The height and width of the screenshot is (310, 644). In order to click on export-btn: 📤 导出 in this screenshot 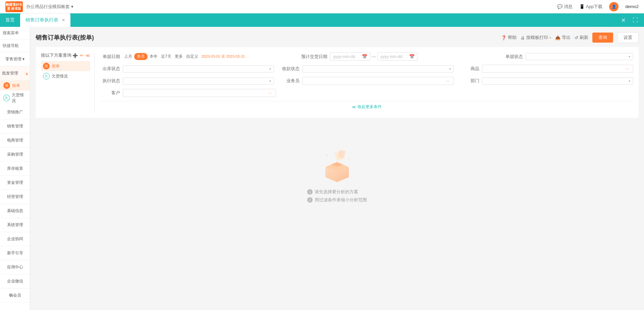, I will do `click(563, 38)`.